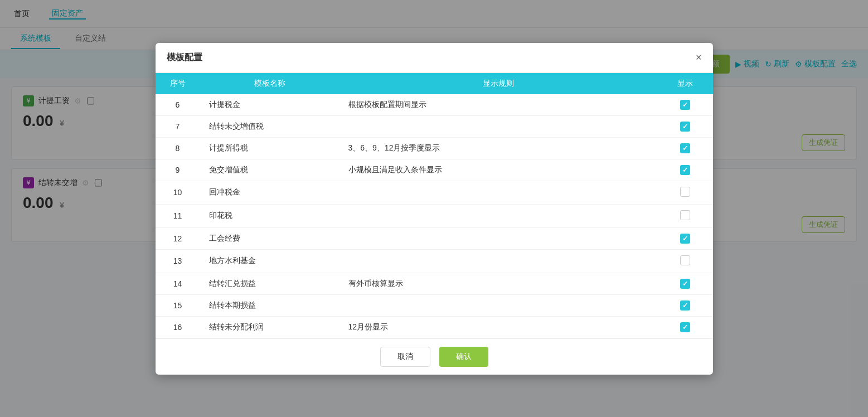 Image resolution: width=868 pixels, height=417 pixels. What do you see at coordinates (434, 306) in the screenshot?
I see `table-row: 15结转本期损益` at bounding box center [434, 306].